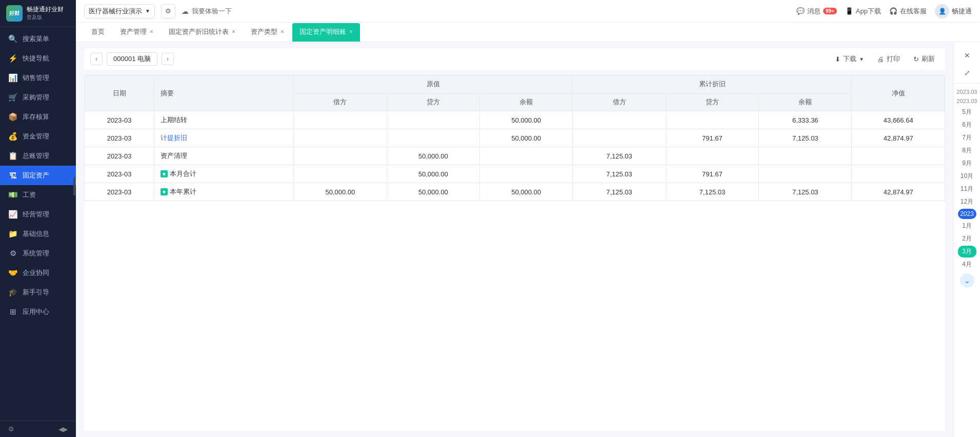  Describe the element at coordinates (893, 11) in the screenshot. I see `support-icon: 🎧` at that location.